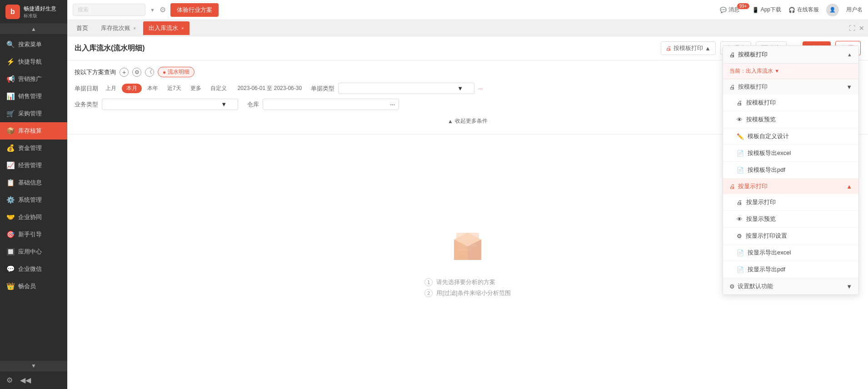 This screenshot has width=868, height=389. What do you see at coordinates (791, 203) in the screenshot?
I see `dropdown-item-display-print: 🖨 按显示打印` at bounding box center [791, 203].